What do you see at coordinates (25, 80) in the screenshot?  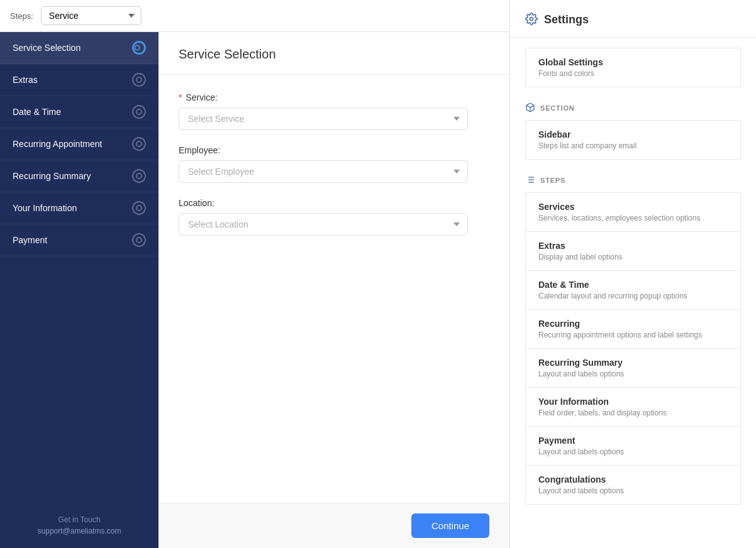 I see `sidebar-item-label: Extras` at bounding box center [25, 80].